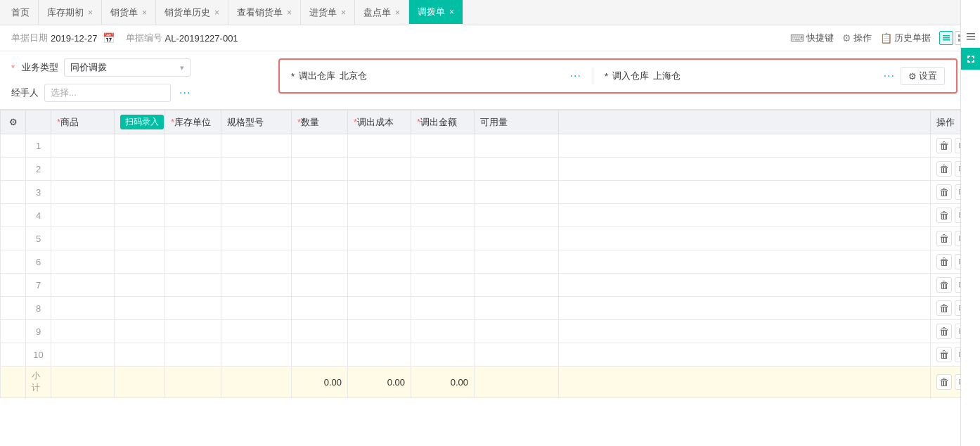 Image resolution: width=980 pixels, height=446 pixels. What do you see at coordinates (140, 122) in the screenshot?
I see `col-scan-header: 扫码录入` at bounding box center [140, 122].